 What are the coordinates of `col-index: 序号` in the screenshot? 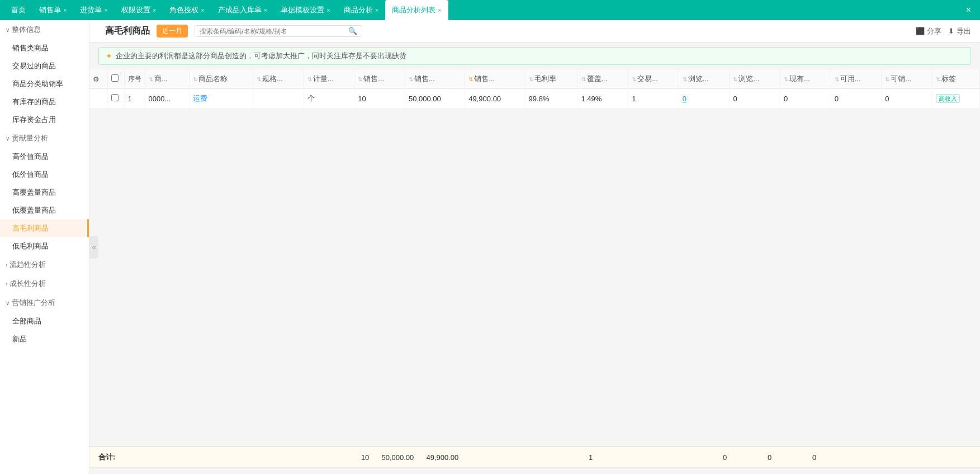 It's located at (134, 79).